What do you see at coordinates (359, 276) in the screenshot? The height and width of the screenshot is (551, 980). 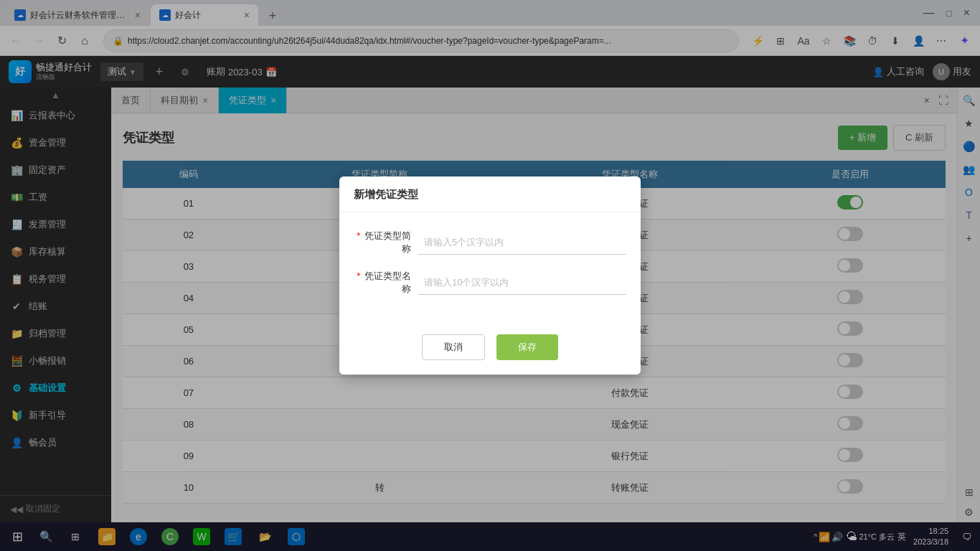 I see `required-star-name: *` at bounding box center [359, 276].